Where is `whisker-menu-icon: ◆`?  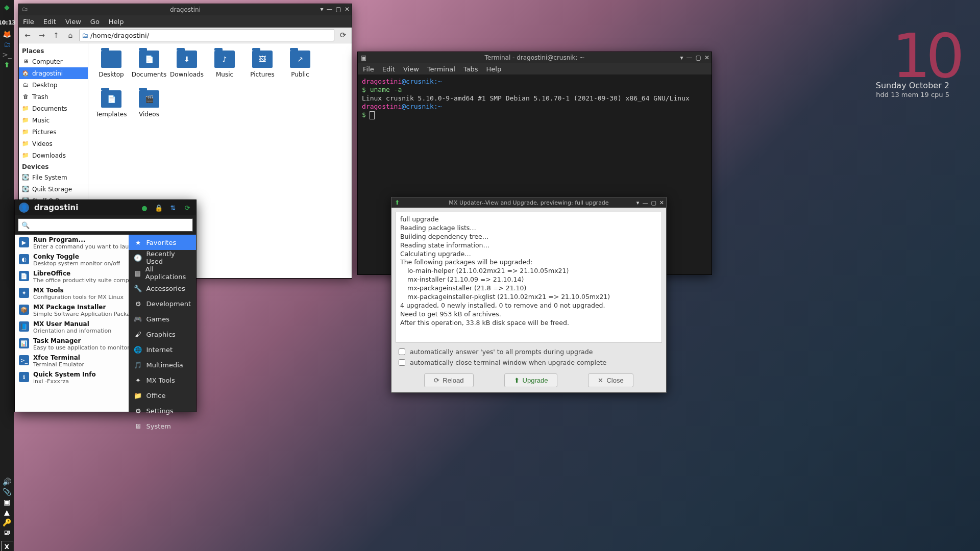 whisker-menu-icon: ◆ is located at coordinates (7, 7).